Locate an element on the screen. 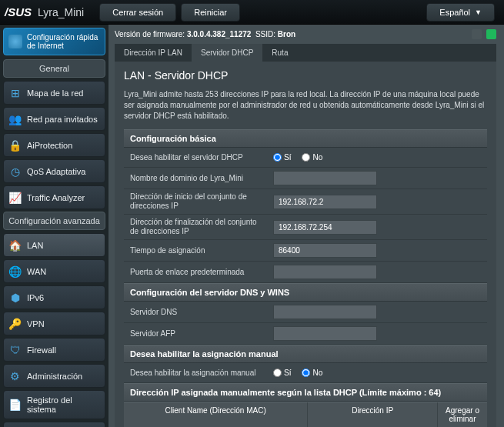  sidebar-item-guest-network: 👥Red para invitados is located at coordinates (54, 118).